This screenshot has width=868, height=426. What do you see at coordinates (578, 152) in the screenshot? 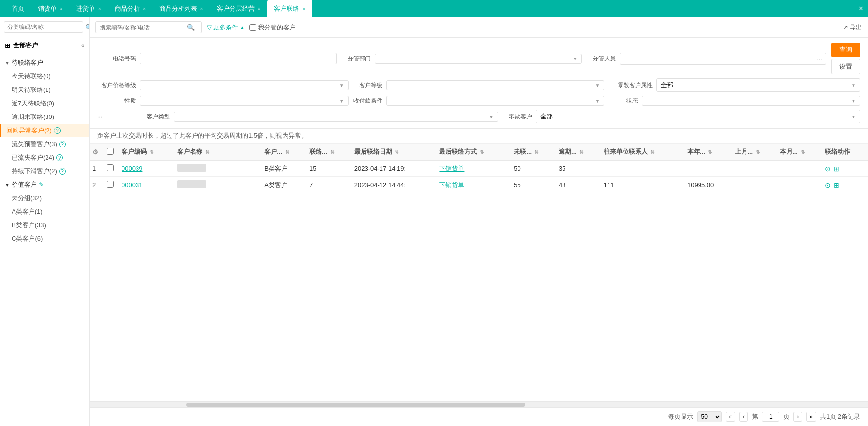
I see `col-overdue: 逾期... ⇅` at bounding box center [578, 152].